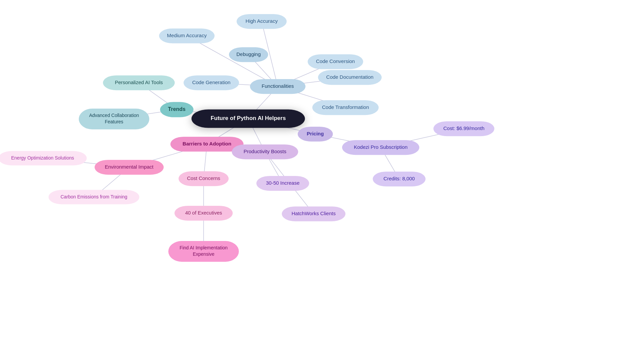  Describe the element at coordinates (381, 147) in the screenshot. I see `node-kodezi_pro: Kodezi Pro Subscription` at that location.